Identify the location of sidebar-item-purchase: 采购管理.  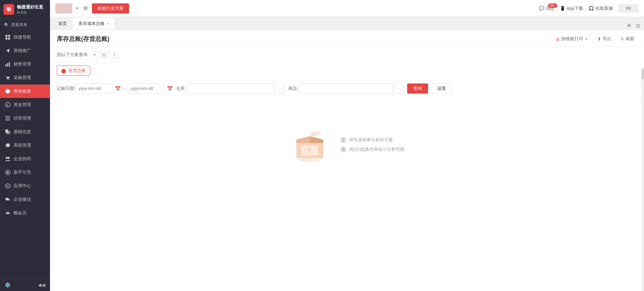
(25, 78).